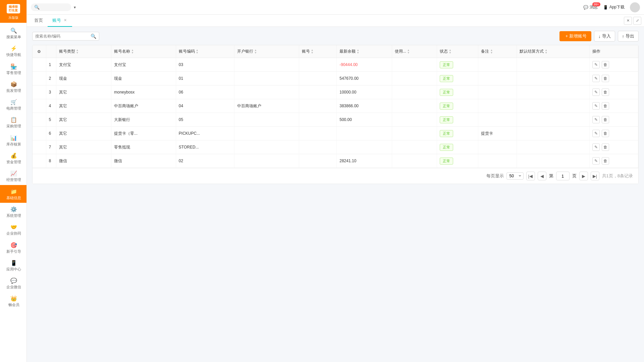 Image resolution: width=644 pixels, height=362 pixels. What do you see at coordinates (498, 161) in the screenshot?
I see `cell-remark` at bounding box center [498, 161].